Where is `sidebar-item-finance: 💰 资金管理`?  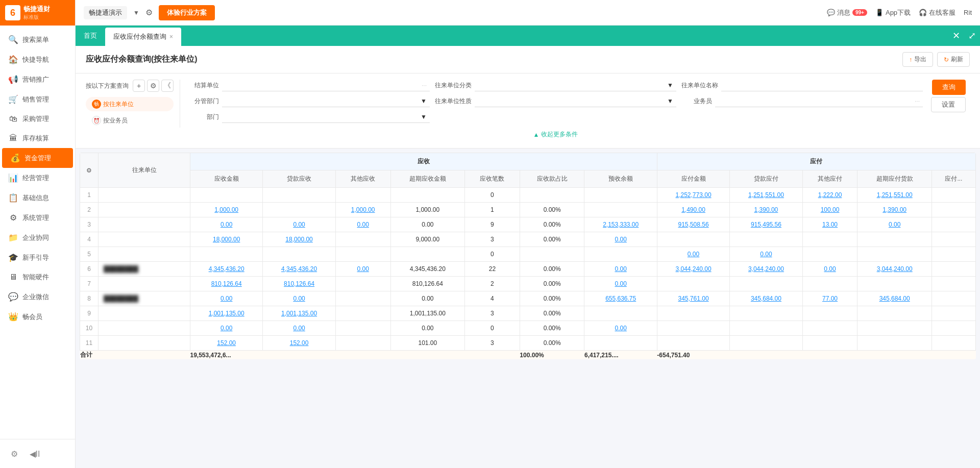
sidebar-item-finance: 💰 资金管理 is located at coordinates (38, 158).